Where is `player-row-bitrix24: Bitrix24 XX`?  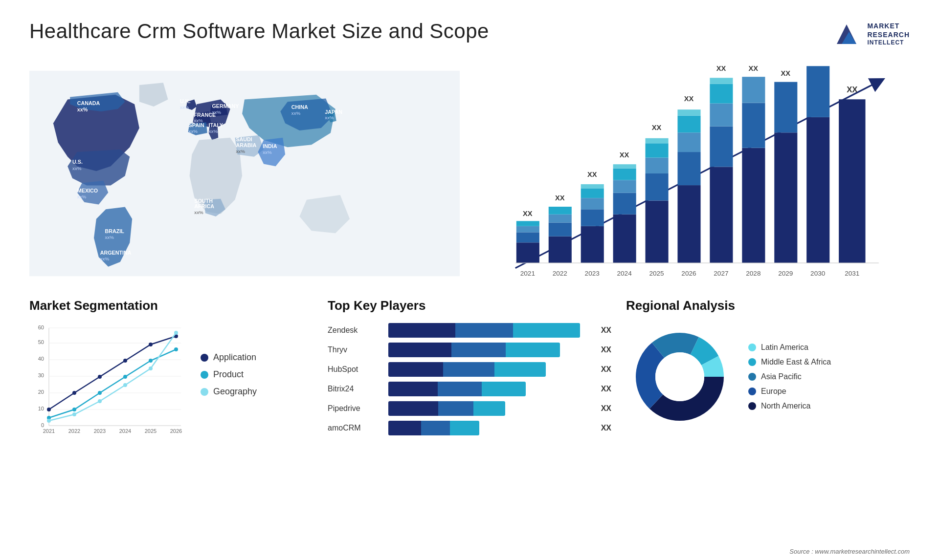
player-row-bitrix24: Bitrix24 XX is located at coordinates (470, 389).